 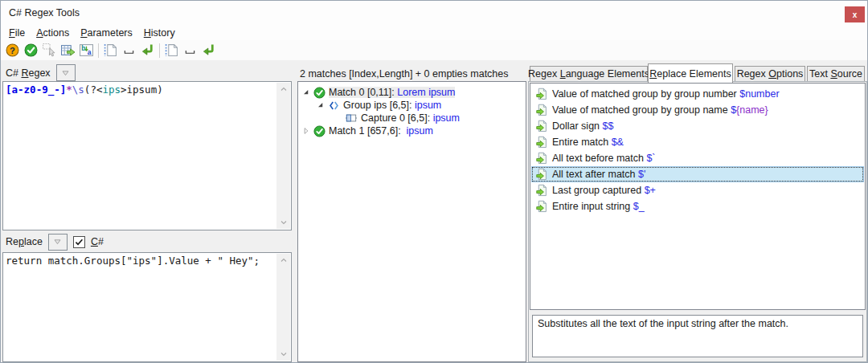 I want to click on replace-history-dropdown, so click(x=58, y=243).